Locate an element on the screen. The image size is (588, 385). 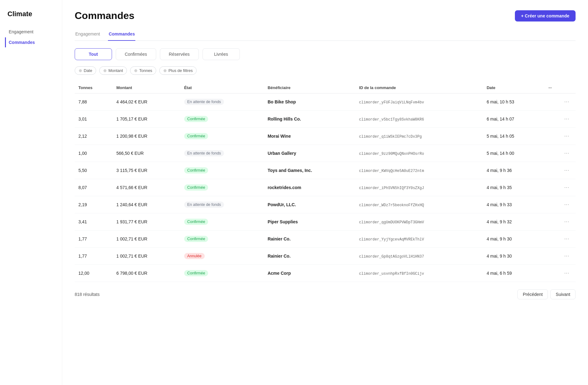
cell-date: 6 mai, 10 h 53 is located at coordinates (514, 102).